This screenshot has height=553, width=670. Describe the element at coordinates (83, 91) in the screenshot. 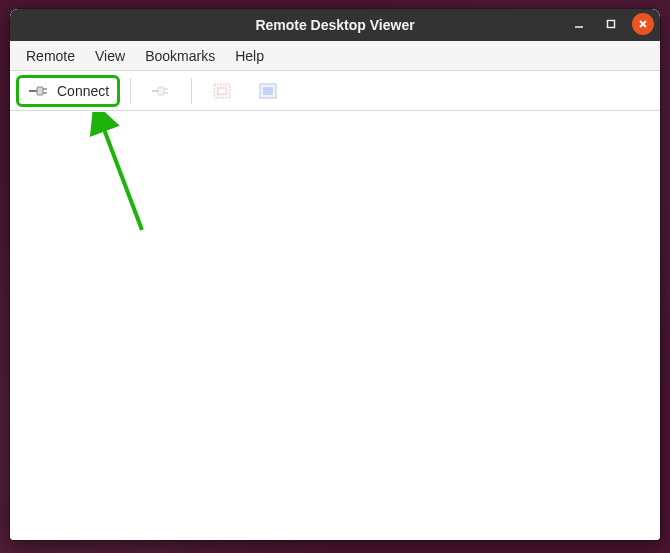

I see `connect-button-label: Connect` at that location.